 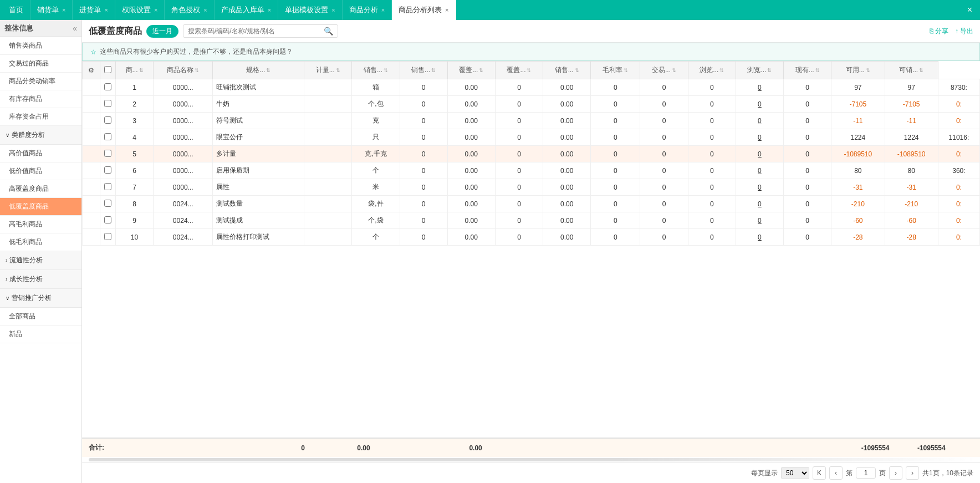 What do you see at coordinates (41, 189) in the screenshot?
I see `sidebar-item-high-coverage: 高覆盖度商品` at bounding box center [41, 189].